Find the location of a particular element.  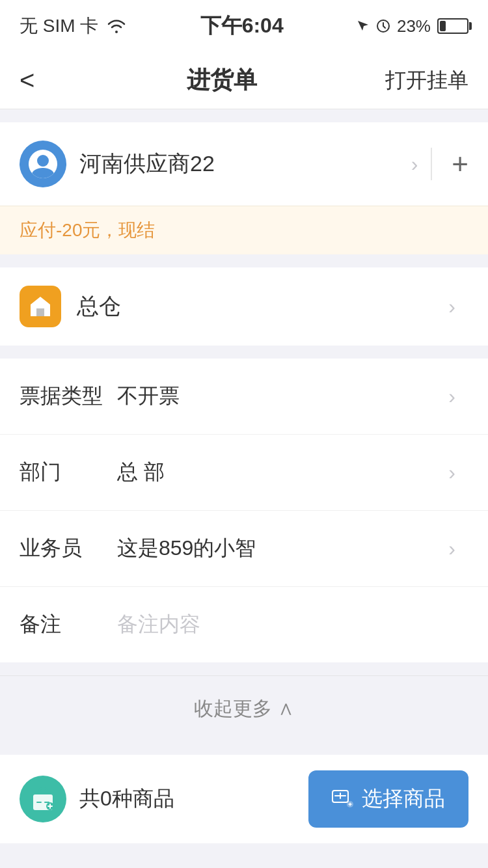

status-bar: 无 SIM 卡 下午6:04 23% is located at coordinates (244, 26).